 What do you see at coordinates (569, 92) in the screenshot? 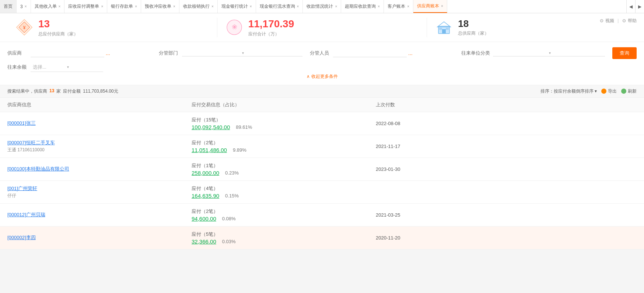
I see `sort-button: 排序：按应付余额倒序排序 ▾` at bounding box center [569, 92].